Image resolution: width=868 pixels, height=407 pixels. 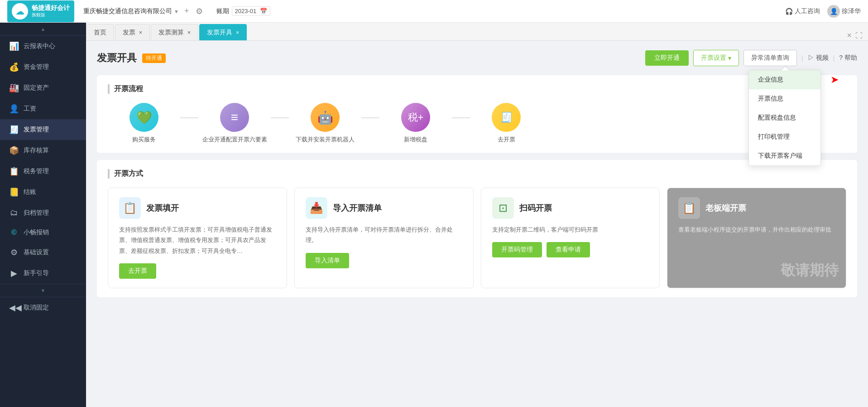 What do you see at coordinates (517, 250) in the screenshot?
I see `scan-code-manage-btn: 开票码管理` at bounding box center [517, 250].